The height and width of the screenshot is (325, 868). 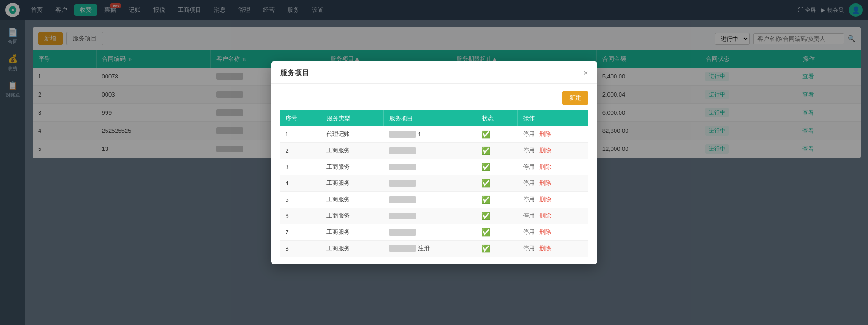 What do you see at coordinates (301, 150) in the screenshot?
I see `modal-cell-id: 2` at bounding box center [301, 150].